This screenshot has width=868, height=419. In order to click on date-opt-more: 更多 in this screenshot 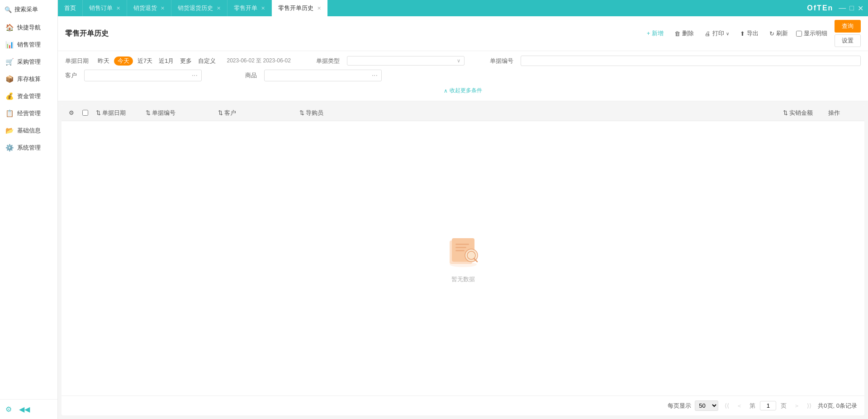, I will do `click(186, 61)`.